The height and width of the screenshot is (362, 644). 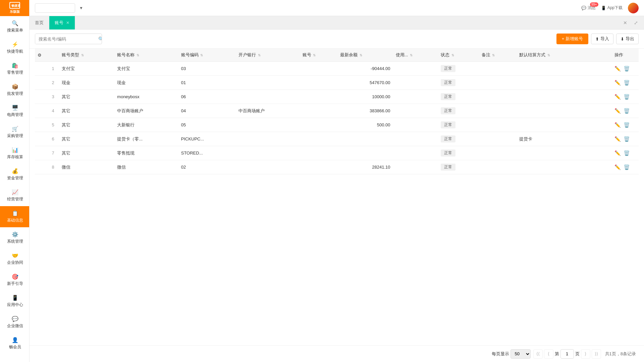 What do you see at coordinates (625, 167) in the screenshot?
I see `cell-actions-7: ✏️ 🗑️` at bounding box center [625, 167].